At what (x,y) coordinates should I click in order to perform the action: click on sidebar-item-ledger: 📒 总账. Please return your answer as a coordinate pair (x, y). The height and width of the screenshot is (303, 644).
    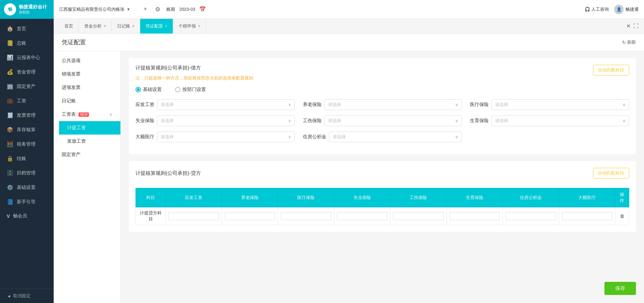
    Looking at the image, I should click on (27, 43).